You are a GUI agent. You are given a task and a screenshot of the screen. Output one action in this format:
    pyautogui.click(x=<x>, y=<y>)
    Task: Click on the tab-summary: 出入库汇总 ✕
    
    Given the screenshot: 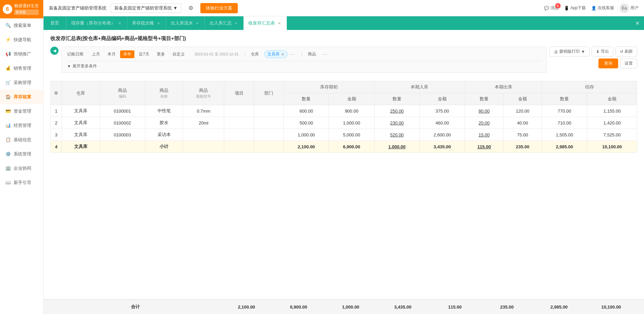 What is the action you would take?
    pyautogui.click(x=224, y=23)
    